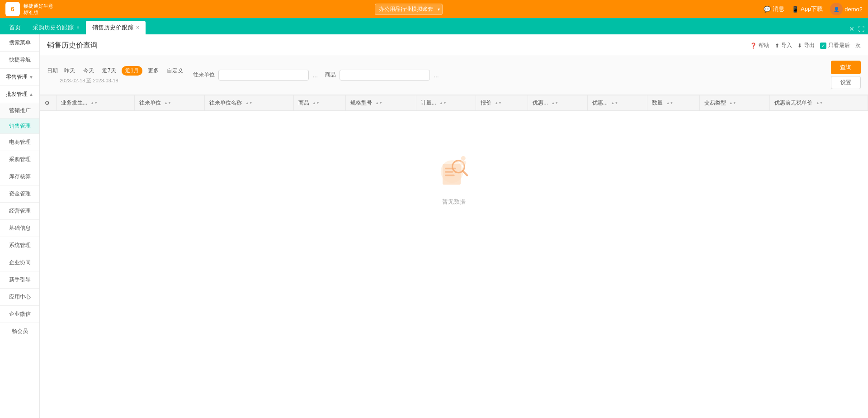 This screenshot has width=868, height=418. I want to click on date-filter-group: 日期 昨天 今天 近7天 近1月 更多 自定义 2023-02-18 至 202…, so click(117, 75).